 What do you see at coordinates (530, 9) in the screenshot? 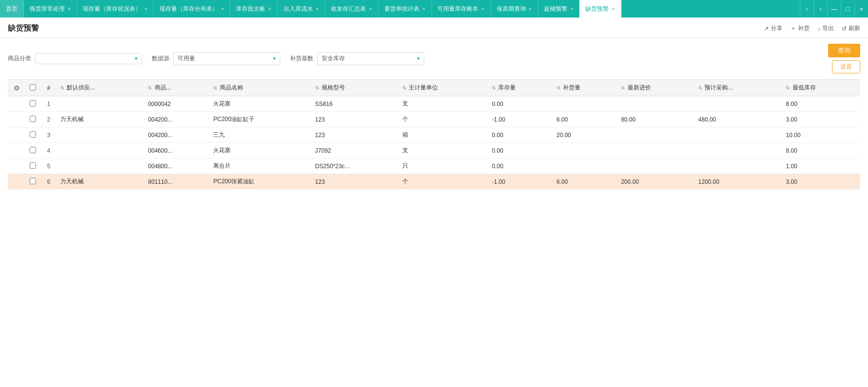
I see `tab-expiry-close: ×` at bounding box center [530, 9].